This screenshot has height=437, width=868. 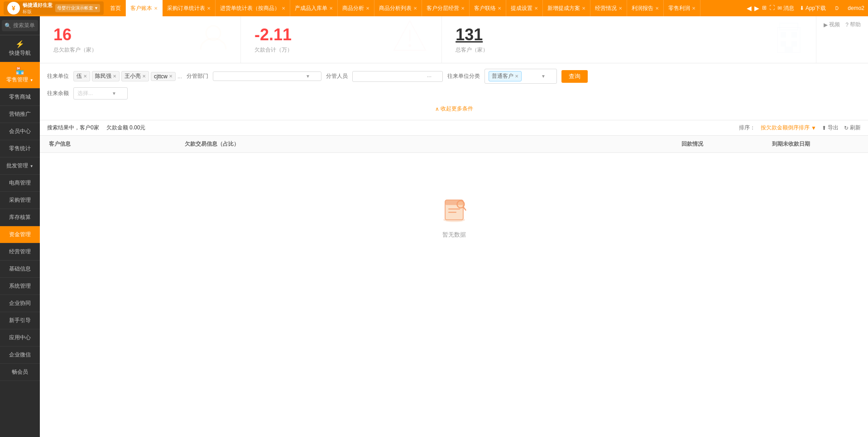 I want to click on person-select: ···, so click(x=398, y=76).